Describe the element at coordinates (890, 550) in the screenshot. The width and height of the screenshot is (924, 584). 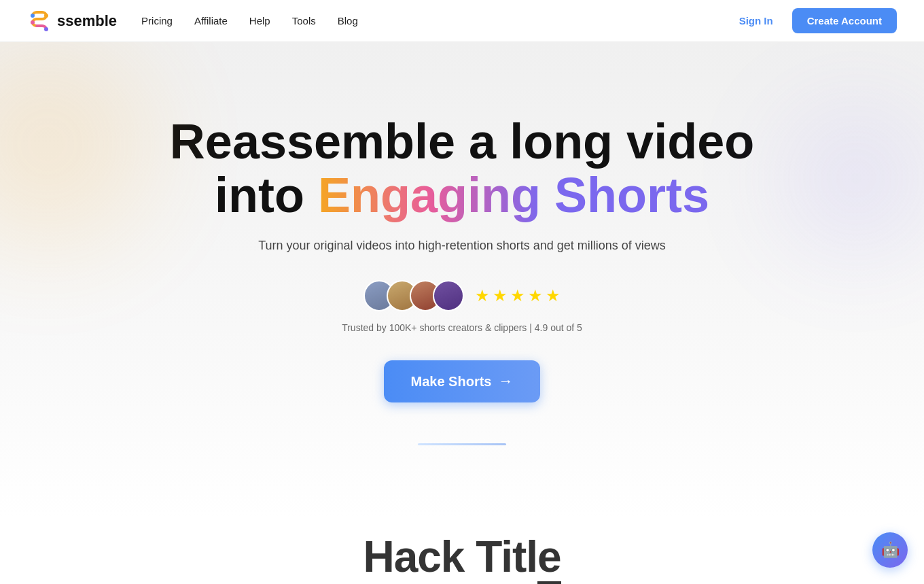
I see `chatbot-button: 🤖` at that location.